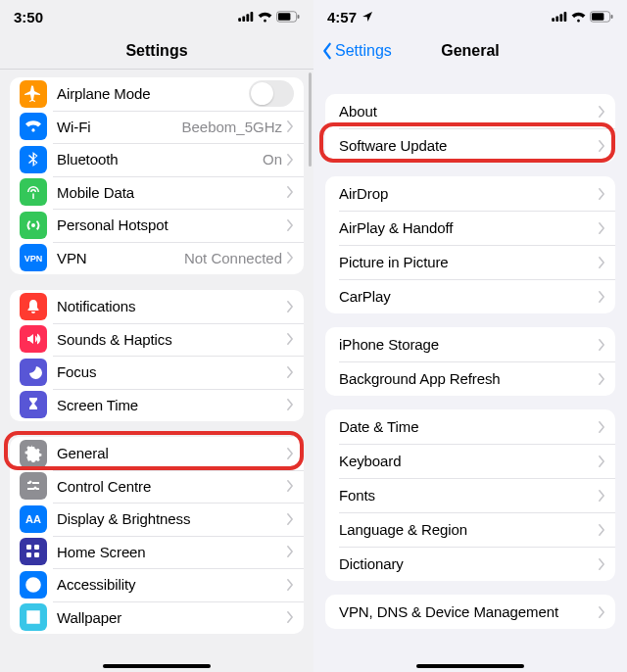 This screenshot has width=627, height=672. Describe the element at coordinates (157, 519) in the screenshot. I see `row-display: AADisplay & Brightness` at that location.